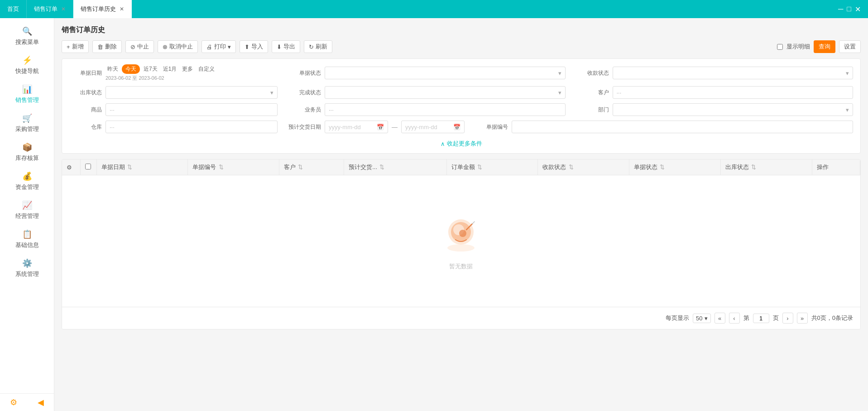  What do you see at coordinates (139, 47) in the screenshot?
I see `stop-button: ⊘ 中止` at bounding box center [139, 47].